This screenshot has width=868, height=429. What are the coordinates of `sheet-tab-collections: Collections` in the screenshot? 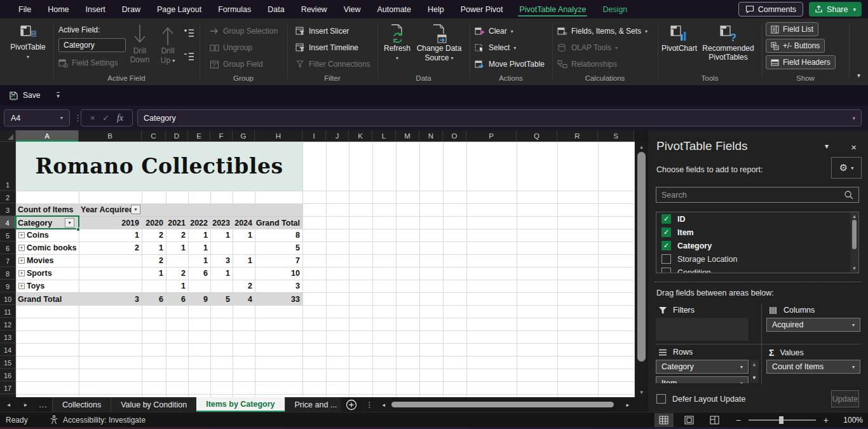 It's located at (81, 404).